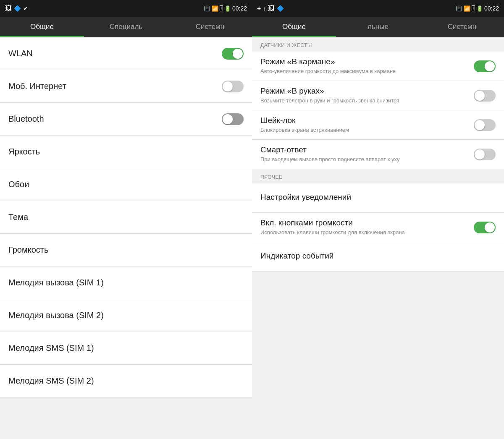  What do you see at coordinates (126, 27) in the screenshot?
I see `left-tabs: Общие Специаль Системн` at bounding box center [126, 27].